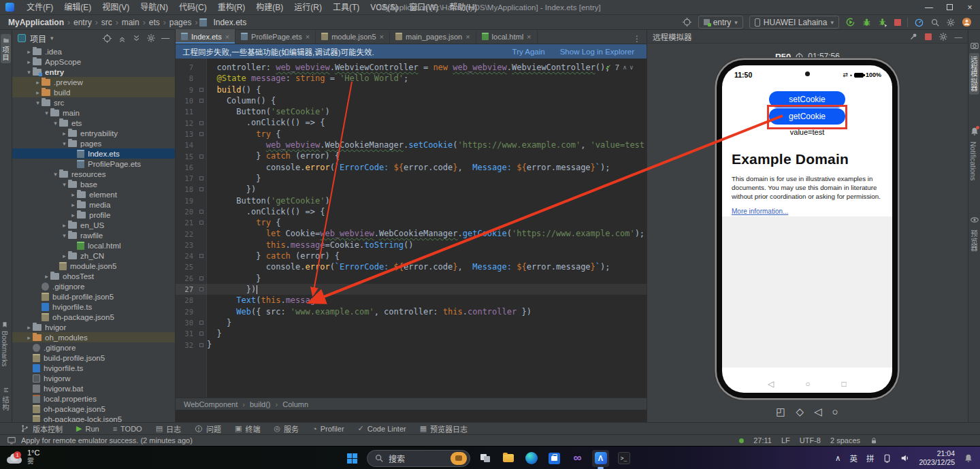 This screenshot has width=980, height=469. Describe the element at coordinates (411, 78) in the screenshot. I see `code-line: 8 @State message: string = 'Hello World'…` at that location.